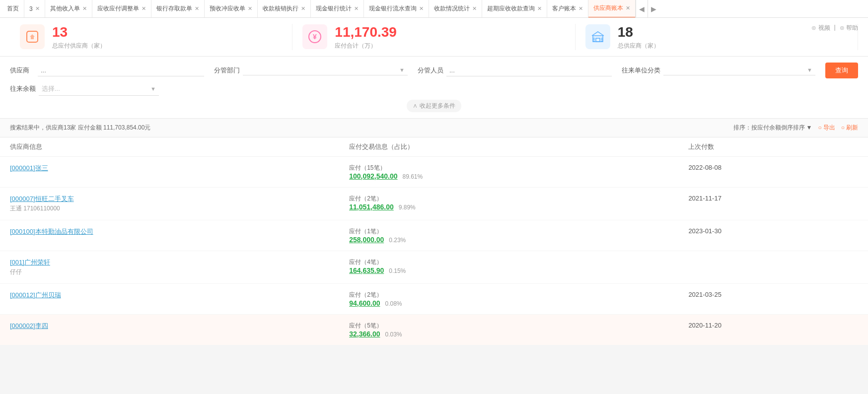 This screenshot has height=394, width=868. What do you see at coordinates (396, 9) in the screenshot?
I see `nav-tab-cash-bank-flow: 现金银行流水查询 ✕` at bounding box center [396, 9].